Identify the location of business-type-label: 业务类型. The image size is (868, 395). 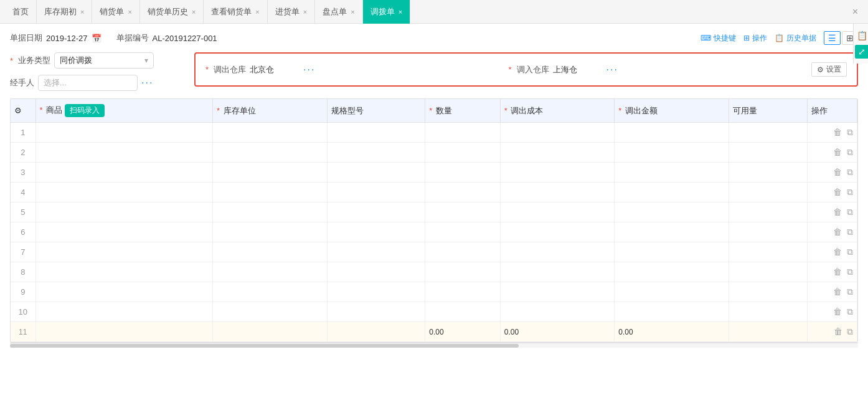
(34, 60).